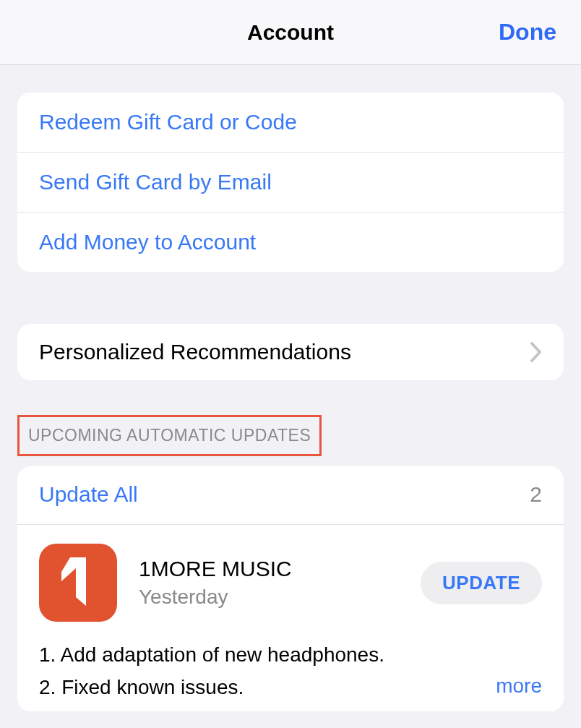  I want to click on release-note-line: 1. Add adaptation of new headphones., so click(290, 655).